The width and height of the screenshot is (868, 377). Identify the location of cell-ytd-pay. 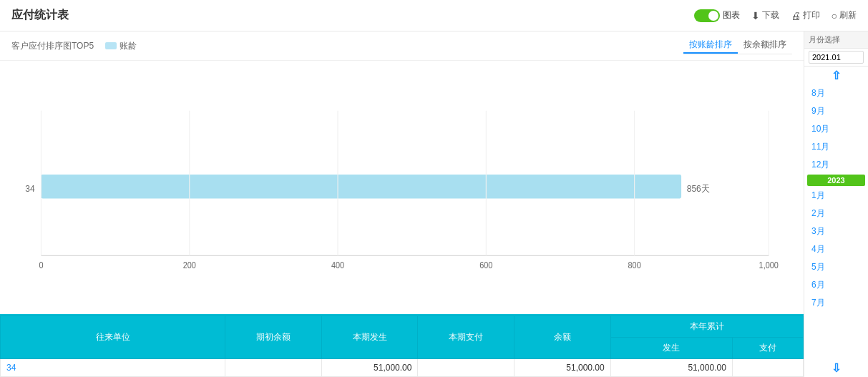
(767, 368).